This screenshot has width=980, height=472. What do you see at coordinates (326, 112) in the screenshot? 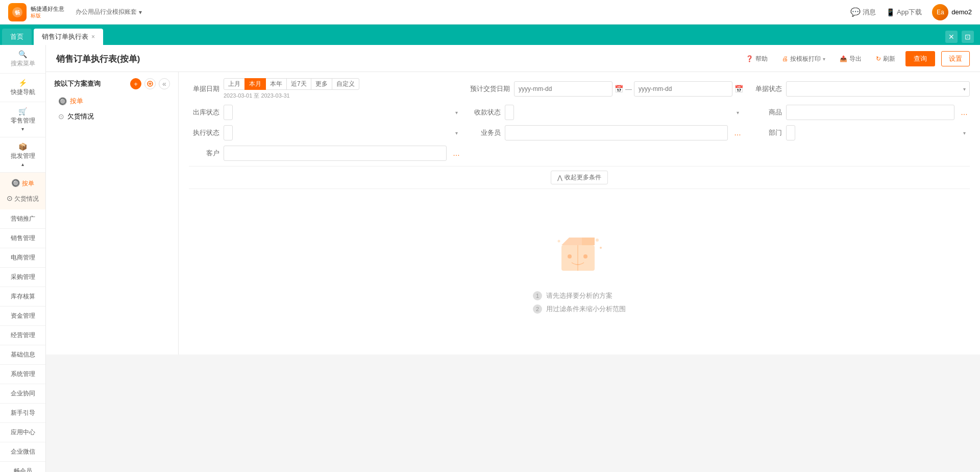
I see `filter-group-ship: 出库状态 ▾` at bounding box center [326, 112].